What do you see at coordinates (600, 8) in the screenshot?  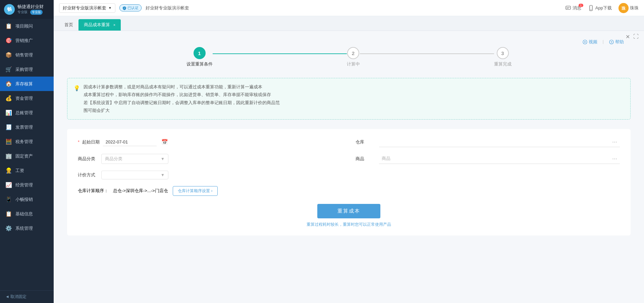 I see `app-download-button: App下载` at bounding box center [600, 8].